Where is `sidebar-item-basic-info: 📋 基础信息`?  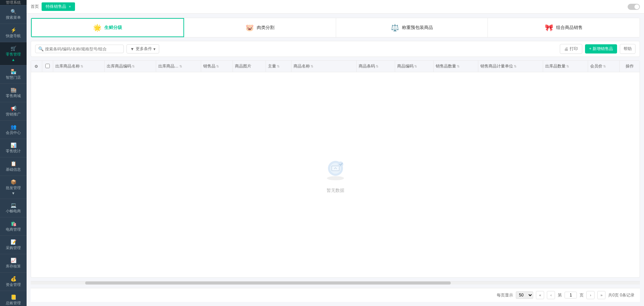
sidebar-item-basic-info: 📋 基础信息 is located at coordinates (13, 167).